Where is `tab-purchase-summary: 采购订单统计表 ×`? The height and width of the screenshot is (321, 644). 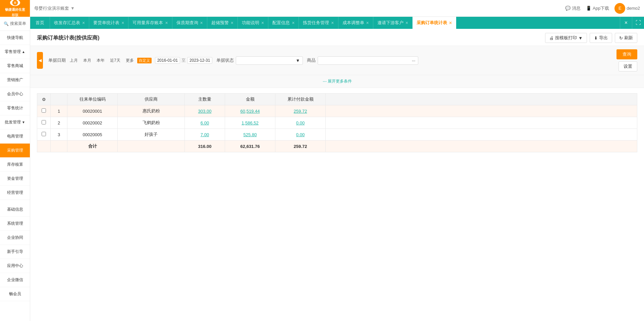
tab-purchase-summary: 采购订单统计表 × is located at coordinates (434, 23).